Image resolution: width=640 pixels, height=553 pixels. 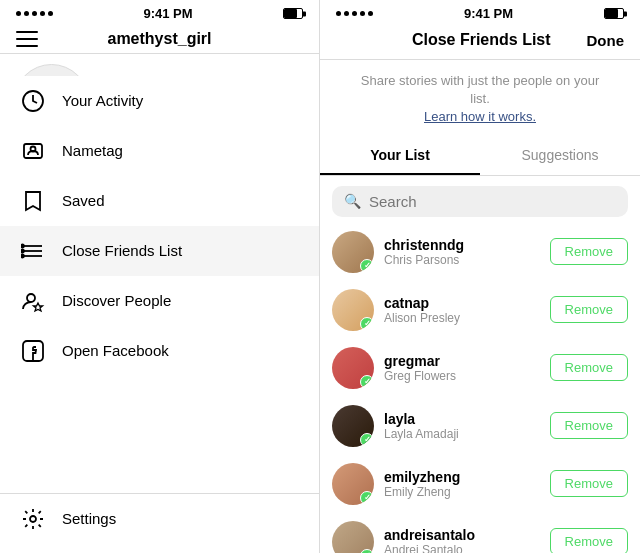 I want to click on left-top-nav: amethyst_girl, so click(x=160, y=40).